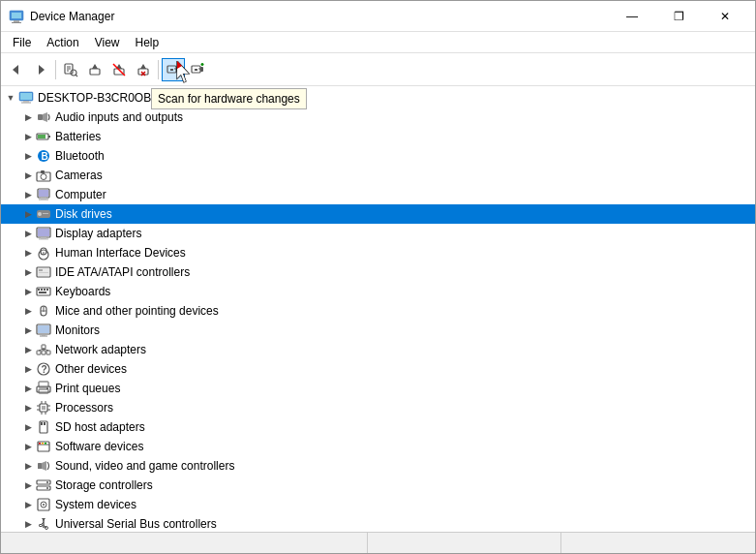  What do you see at coordinates (44, 272) in the screenshot?
I see `ide-icon` at bounding box center [44, 272].